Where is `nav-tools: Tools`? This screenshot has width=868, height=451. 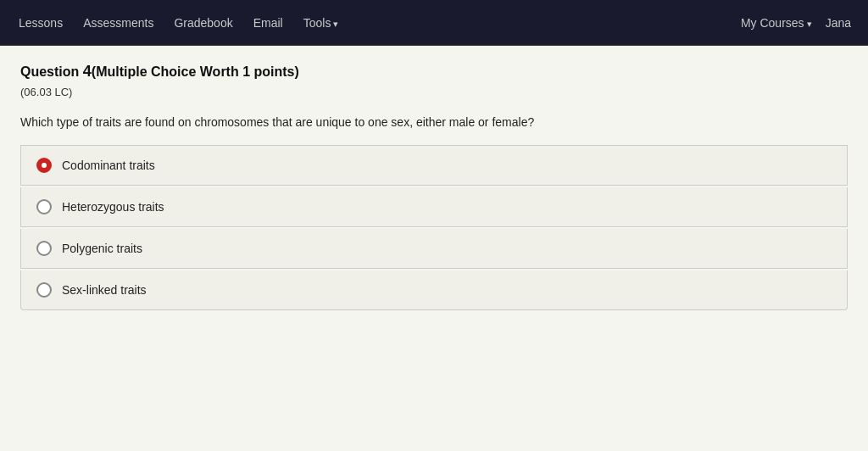
nav-tools: Tools is located at coordinates (321, 23).